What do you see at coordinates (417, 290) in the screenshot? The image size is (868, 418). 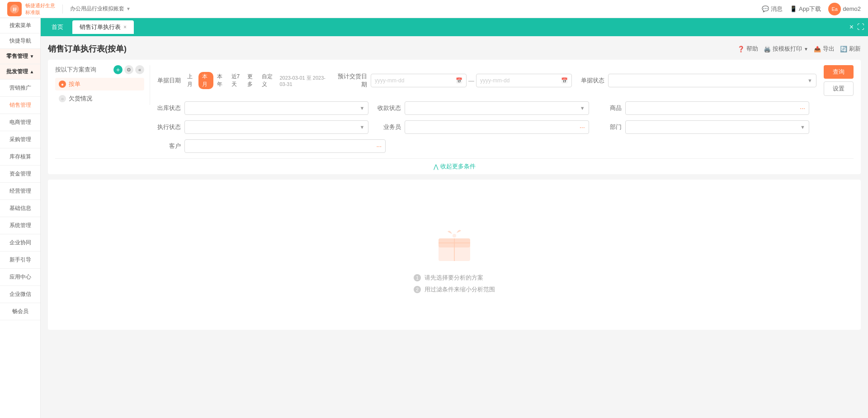 I see `tip-num-2: 2` at bounding box center [417, 290].